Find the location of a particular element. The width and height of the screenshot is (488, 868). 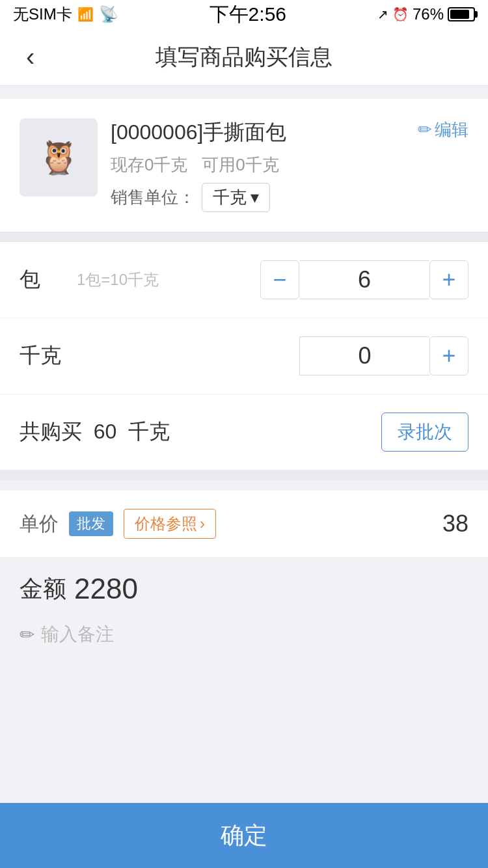

sim-icon: 📶 is located at coordinates (86, 14).